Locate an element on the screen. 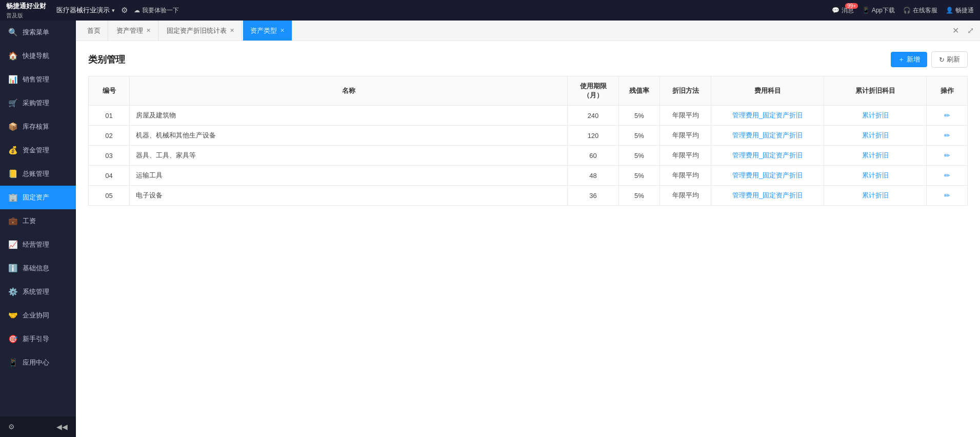 The height and width of the screenshot is (437, 980). sidebar-item-operations: 📈 经营管理 is located at coordinates (38, 245).